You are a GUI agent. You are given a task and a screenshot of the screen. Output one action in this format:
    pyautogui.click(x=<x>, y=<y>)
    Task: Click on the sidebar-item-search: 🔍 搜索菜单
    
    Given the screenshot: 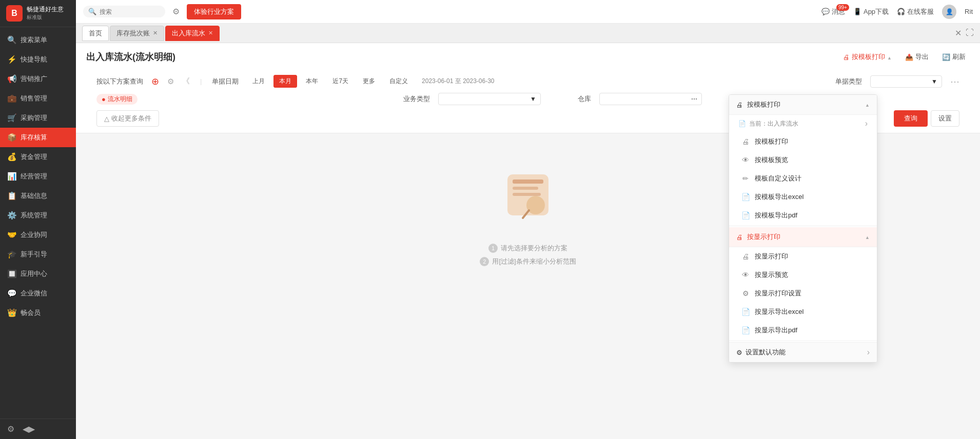 What is the action you would take?
    pyautogui.click(x=38, y=40)
    